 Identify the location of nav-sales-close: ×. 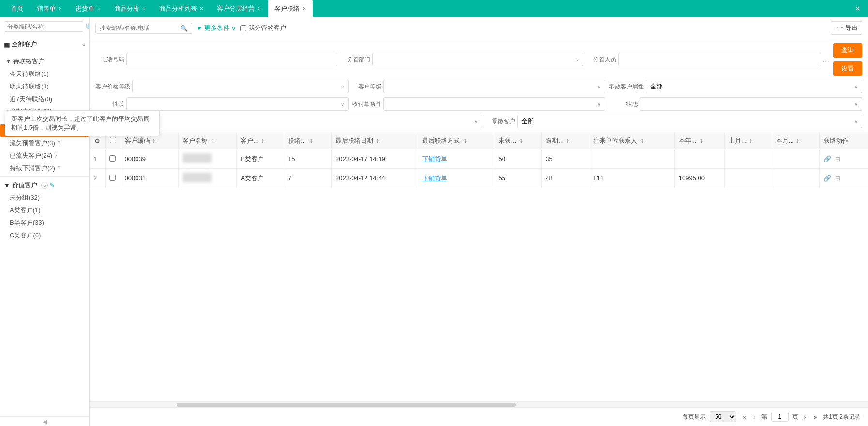
(60, 9).